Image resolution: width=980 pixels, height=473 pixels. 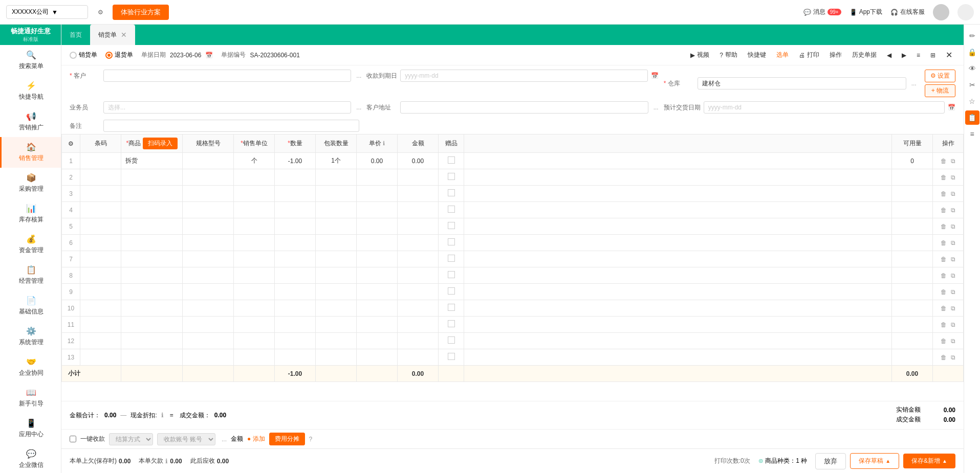 What do you see at coordinates (73, 439) in the screenshot?
I see `one-click-checkbox` at bounding box center [73, 439].